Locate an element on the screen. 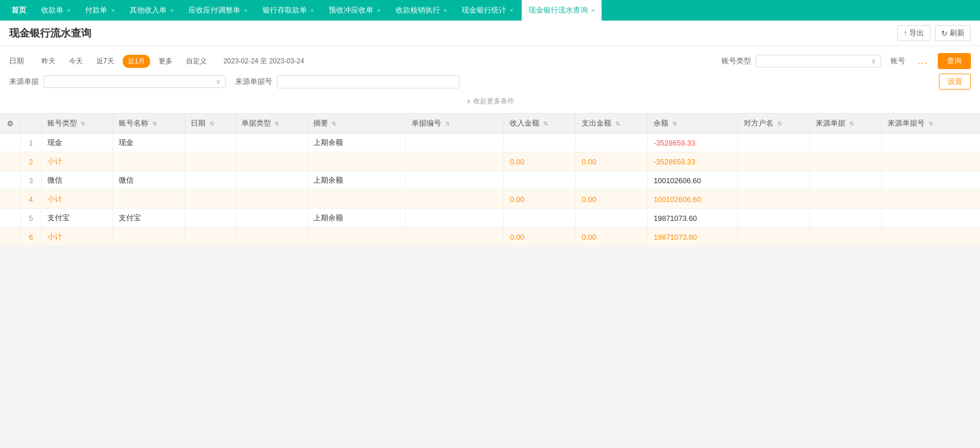 Image resolution: width=980 pixels, height=448 pixels. settings-button: 设置 is located at coordinates (955, 82).